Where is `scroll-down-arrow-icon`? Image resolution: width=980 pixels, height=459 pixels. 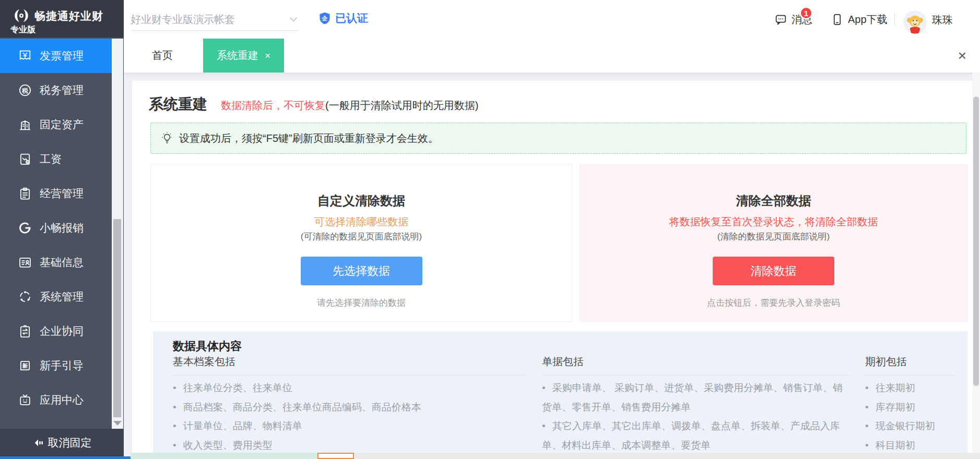
scroll-down-arrow-icon is located at coordinates (117, 424).